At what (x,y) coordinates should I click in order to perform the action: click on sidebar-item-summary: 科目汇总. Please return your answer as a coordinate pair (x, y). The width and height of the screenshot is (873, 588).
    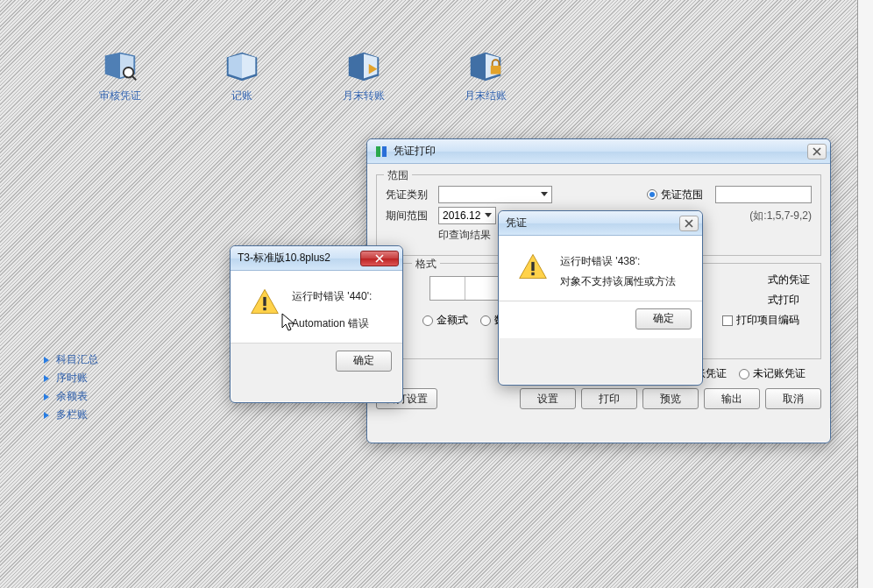
    Looking at the image, I should click on (71, 359).